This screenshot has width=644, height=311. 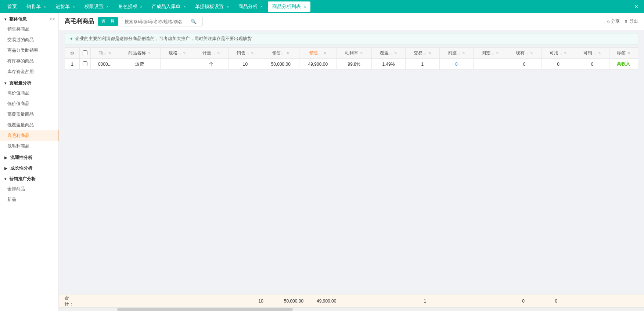 I want to click on sort-icon: ⇅, so click(x=110, y=53).